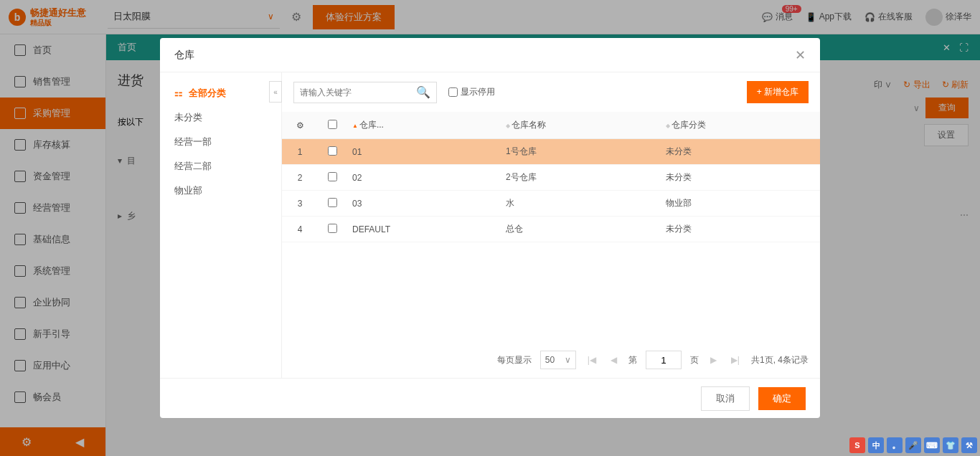  What do you see at coordinates (184, 55) in the screenshot?
I see `modal-title: 仓库` at bounding box center [184, 55].